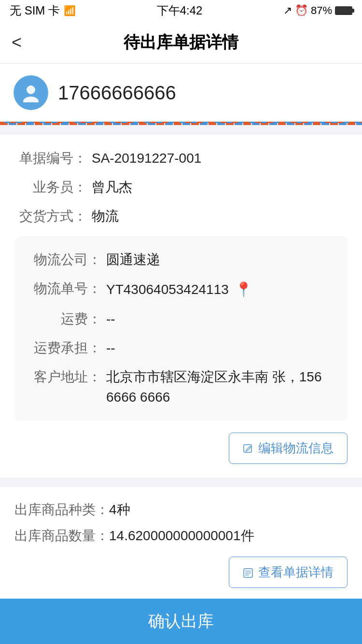 This screenshot has height=644, width=362. What do you see at coordinates (301, 11) in the screenshot?
I see `alarm-icon: ⏰` at bounding box center [301, 11].